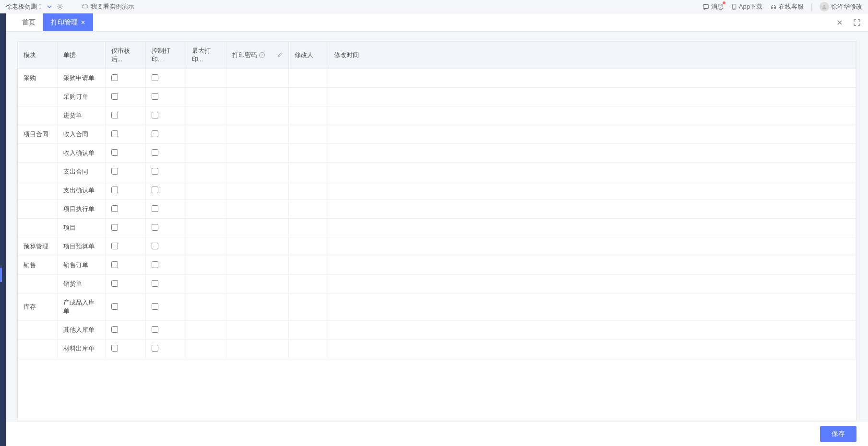 This screenshot has width=868, height=446. What do you see at coordinates (83, 23) in the screenshot?
I see `close-icon: ✕` at bounding box center [83, 23].